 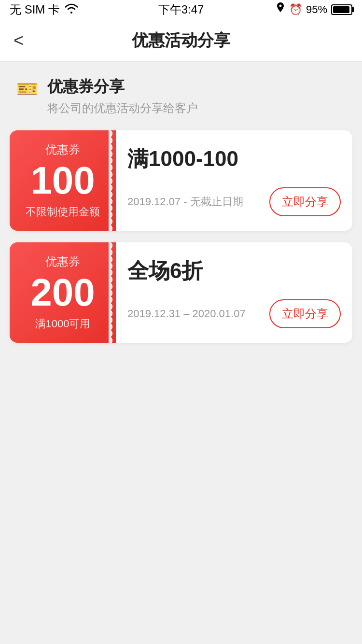 I want to click on coupon-condition-1: 满1000可用, so click(x=63, y=324).